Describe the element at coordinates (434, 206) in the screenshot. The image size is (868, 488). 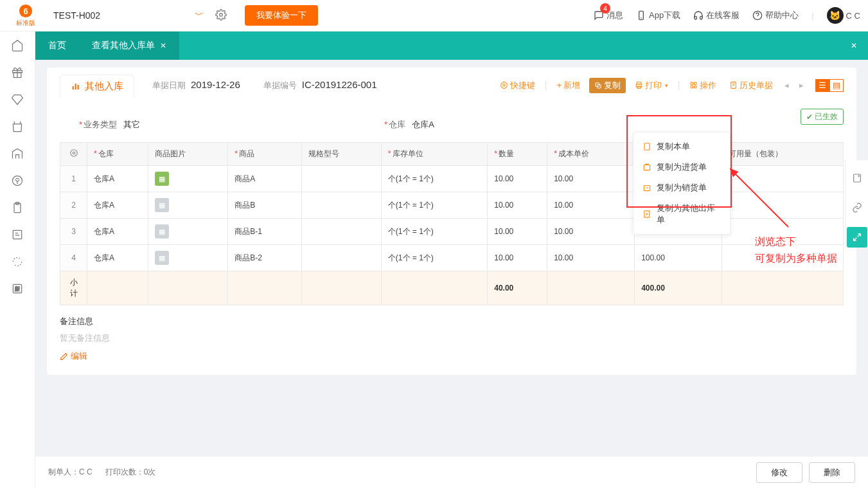
I see `cell-unit: 个(1个 = 1个)` at that location.